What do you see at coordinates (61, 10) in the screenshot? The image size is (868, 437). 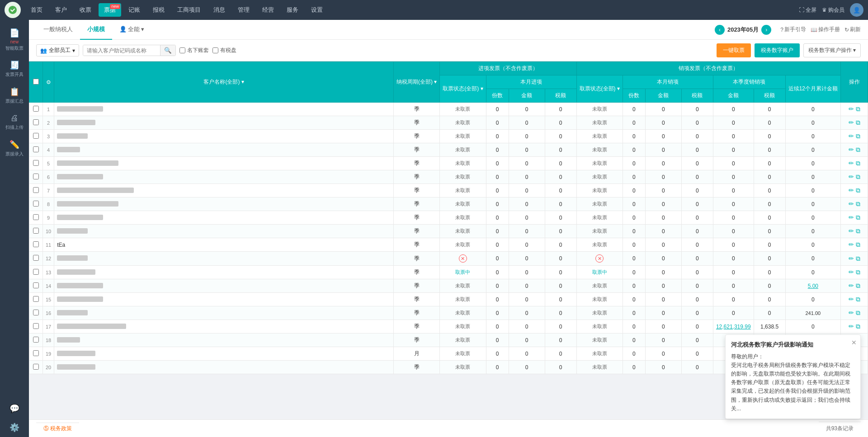 I see `nav-customer: 客户` at bounding box center [61, 10].